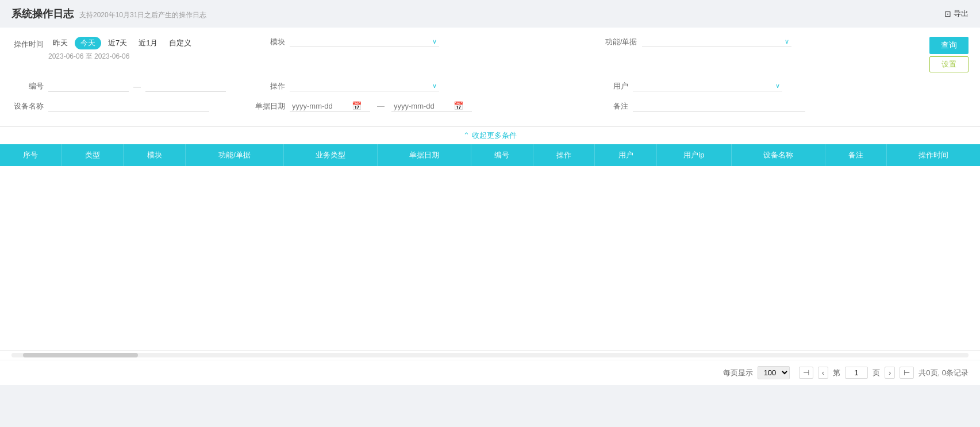 This screenshot has width=980, height=427. I want to click on operation-select: ∨, so click(364, 86).